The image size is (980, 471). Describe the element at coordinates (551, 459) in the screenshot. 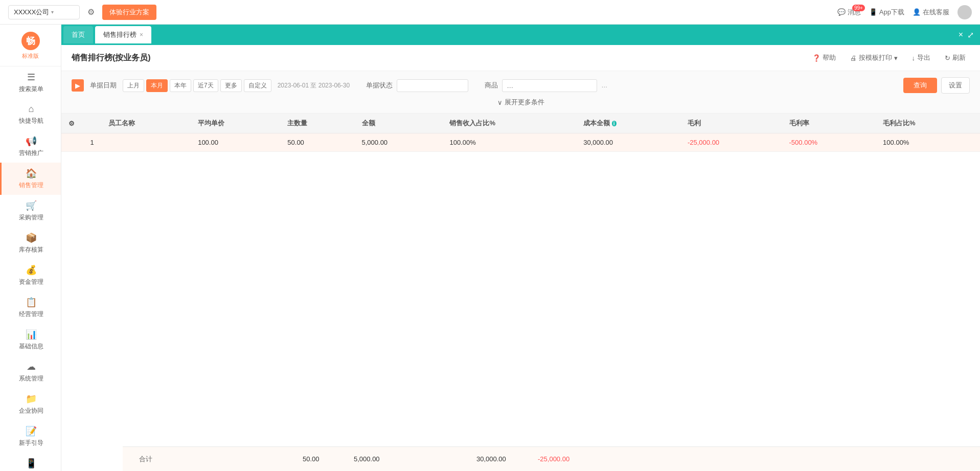

I see `table-footer: 合计 50.00 5,000.00 30,000.00 -25,000.00` at that location.